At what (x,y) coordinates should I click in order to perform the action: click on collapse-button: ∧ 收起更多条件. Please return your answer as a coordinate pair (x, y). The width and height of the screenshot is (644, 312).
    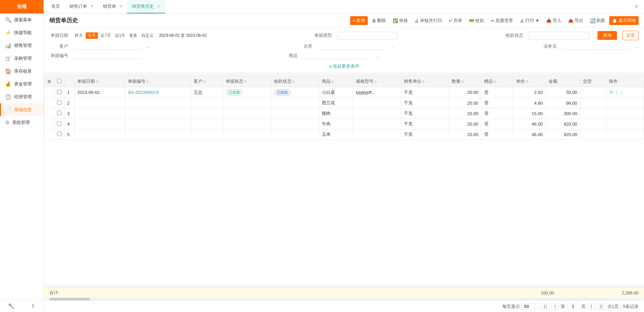
    Looking at the image, I should click on (344, 66).